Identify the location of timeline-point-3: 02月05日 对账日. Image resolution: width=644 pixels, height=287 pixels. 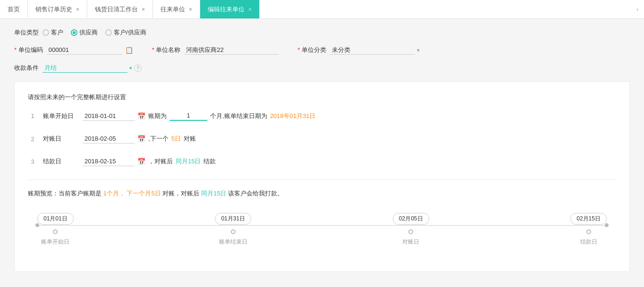
(411, 229).